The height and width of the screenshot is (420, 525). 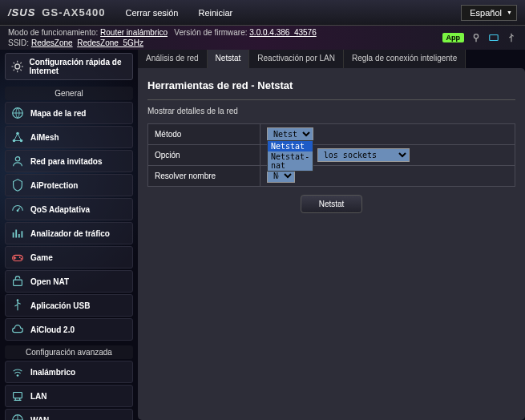 I want to click on sidebar-item-4: QoS Adaptativa, so click(x=69, y=209).